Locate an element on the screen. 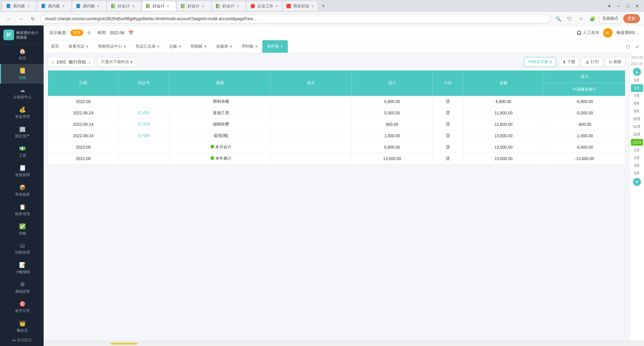 The width and height of the screenshot is (644, 346). nav-tab-smart: 智能凭证中心 ✕ is located at coordinates (112, 46).